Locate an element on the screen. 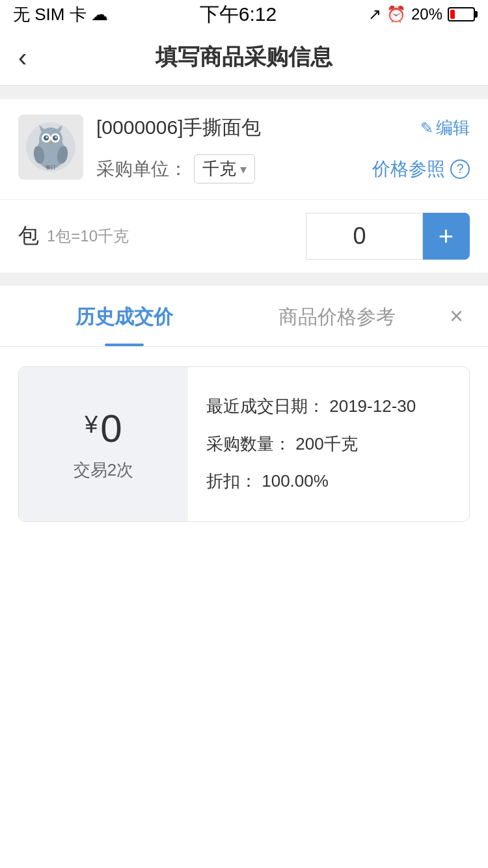 The height and width of the screenshot is (868, 488). status-left: 无 SIM 卡 ☁ is located at coordinates (61, 14).